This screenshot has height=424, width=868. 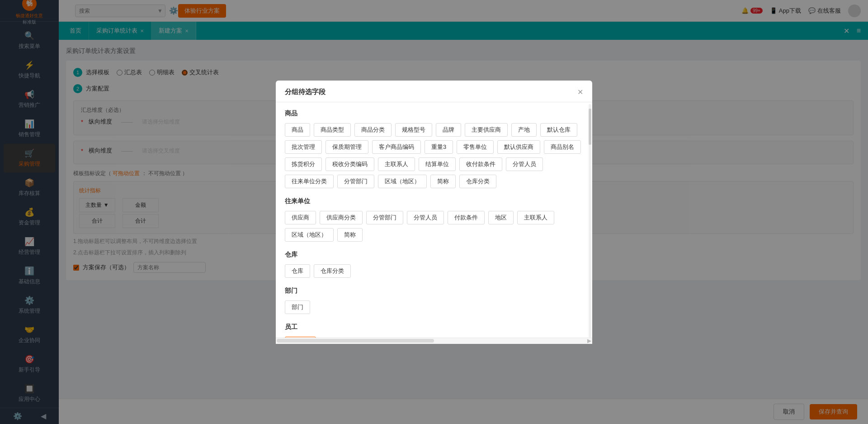 What do you see at coordinates (435, 149) in the screenshot?
I see `field-group-product: 商品 商品 商品类型 商品分类 规格型号 品牌 主要供应商 产地 默认仓库 批次…` at bounding box center [435, 149].